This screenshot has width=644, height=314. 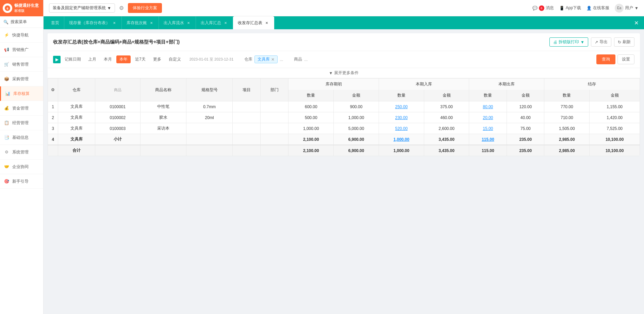 What do you see at coordinates (108, 59) in the screenshot?
I see `date-btn-this-month: 本月` at bounding box center [108, 59].